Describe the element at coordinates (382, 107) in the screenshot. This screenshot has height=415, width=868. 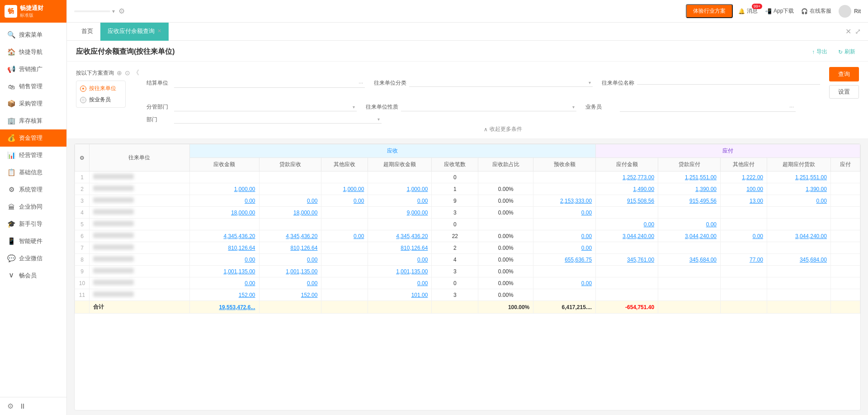
I see `filter-partner-nature-label: 往来单位性质` at that location.